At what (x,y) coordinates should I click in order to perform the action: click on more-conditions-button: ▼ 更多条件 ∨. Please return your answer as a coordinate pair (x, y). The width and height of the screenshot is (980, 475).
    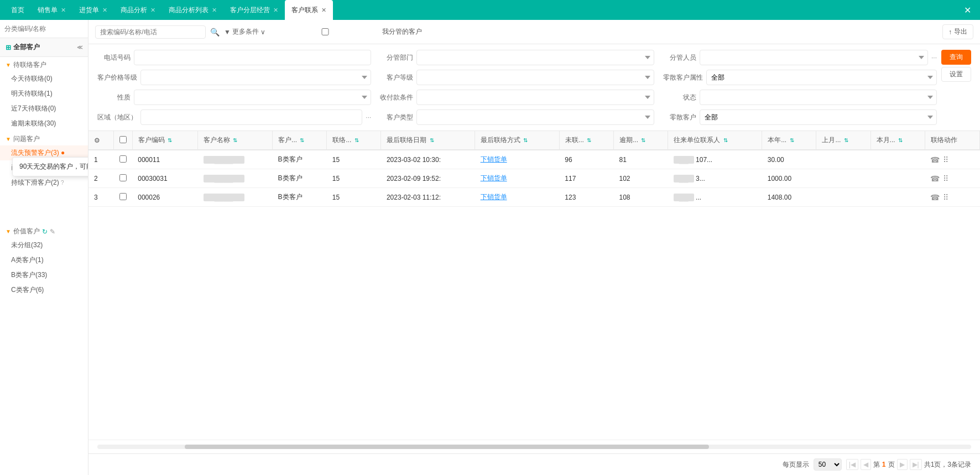
    Looking at the image, I should click on (244, 32).